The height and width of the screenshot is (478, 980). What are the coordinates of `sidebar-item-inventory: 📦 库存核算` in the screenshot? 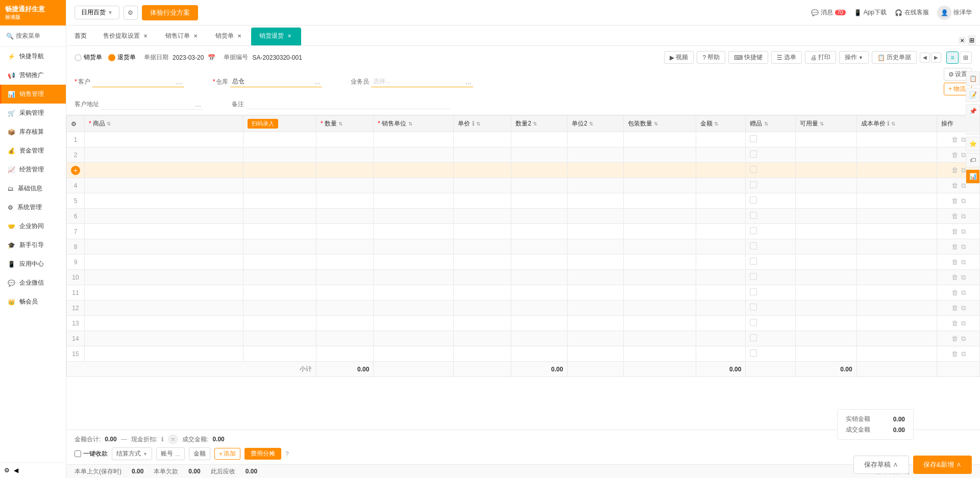 It's located at (33, 132).